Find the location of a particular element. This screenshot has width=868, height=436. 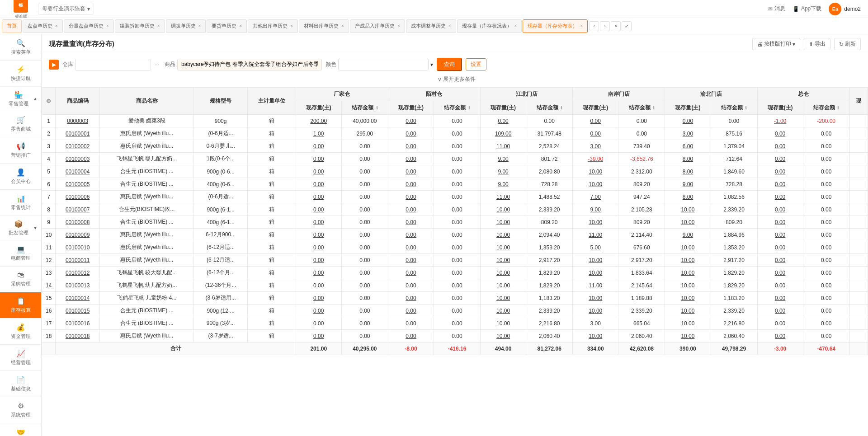

row-na-qty: -39.00 is located at coordinates (596, 159).